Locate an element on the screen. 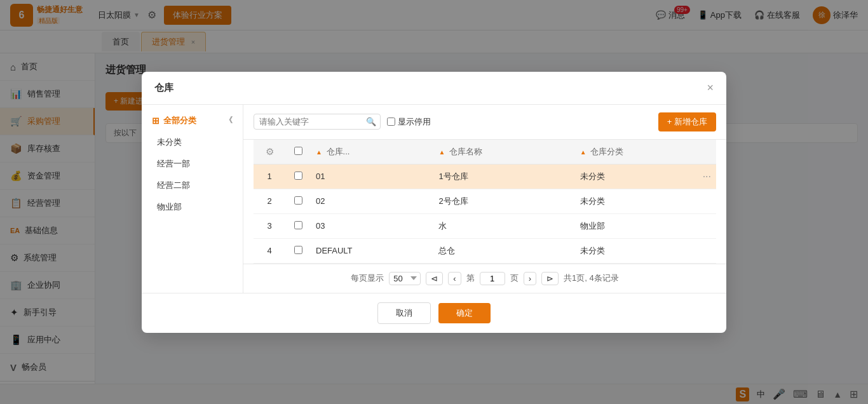  sort-code-icon: ▲ is located at coordinates (319, 152).